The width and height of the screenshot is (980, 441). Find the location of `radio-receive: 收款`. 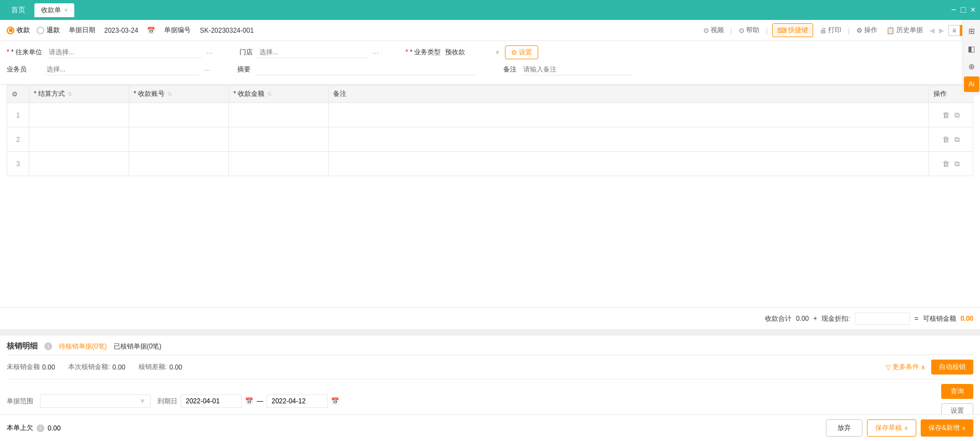

radio-receive: 收款 is located at coordinates (18, 30).